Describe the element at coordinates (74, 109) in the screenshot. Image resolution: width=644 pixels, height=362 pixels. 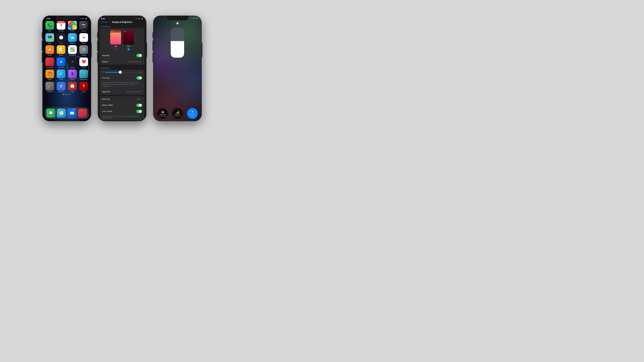
I see `mail-badge: 10,510` at that location.